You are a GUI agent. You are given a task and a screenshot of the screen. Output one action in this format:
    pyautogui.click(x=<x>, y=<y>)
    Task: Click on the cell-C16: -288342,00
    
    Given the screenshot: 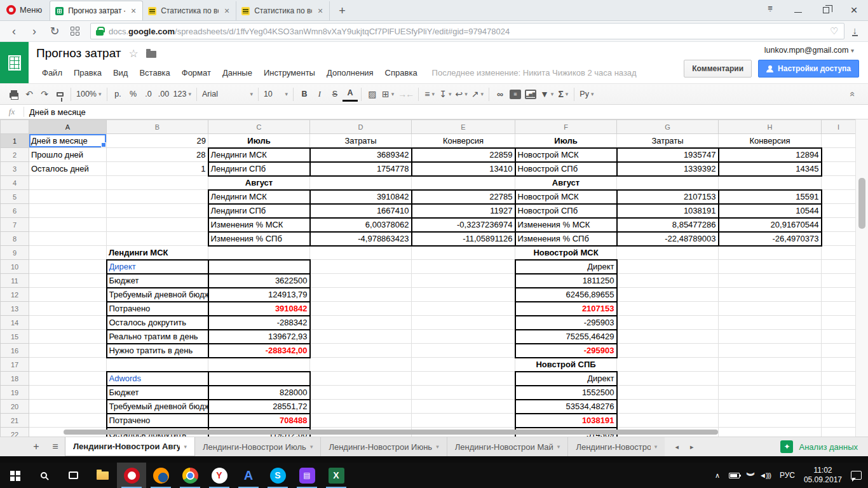 What is the action you would take?
    pyautogui.click(x=259, y=351)
    